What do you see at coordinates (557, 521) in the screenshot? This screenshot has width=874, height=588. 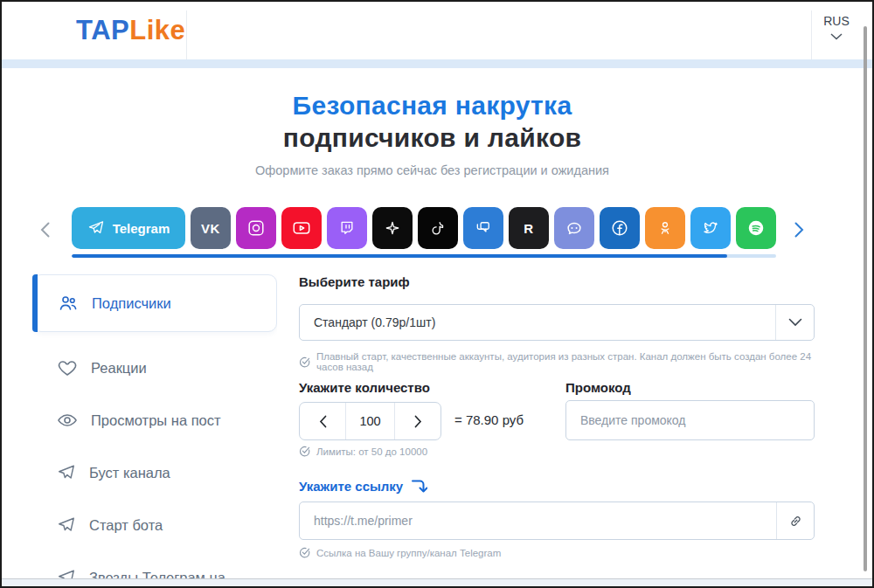 I see `link-field-wrapper` at bounding box center [557, 521].